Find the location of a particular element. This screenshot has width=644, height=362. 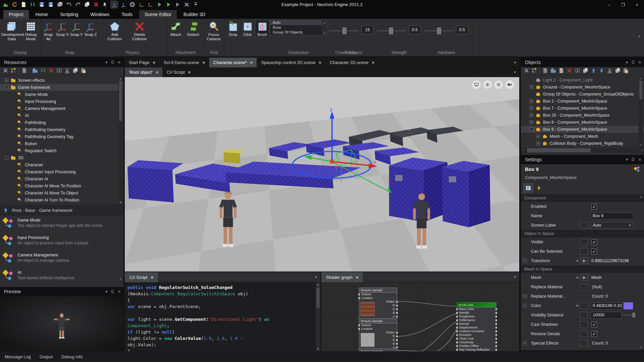

node-input-port: Reflectance is located at coordinates (477, 320).